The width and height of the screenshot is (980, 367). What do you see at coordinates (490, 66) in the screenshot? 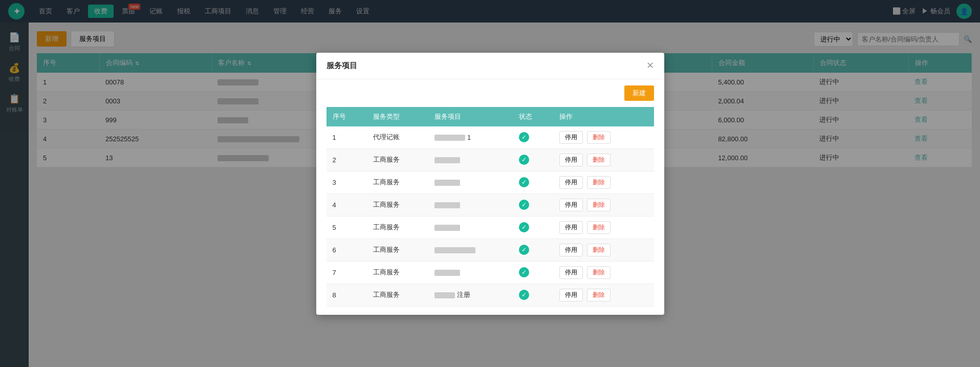
I see `modal-header: 服务项目 ✕` at bounding box center [490, 66].